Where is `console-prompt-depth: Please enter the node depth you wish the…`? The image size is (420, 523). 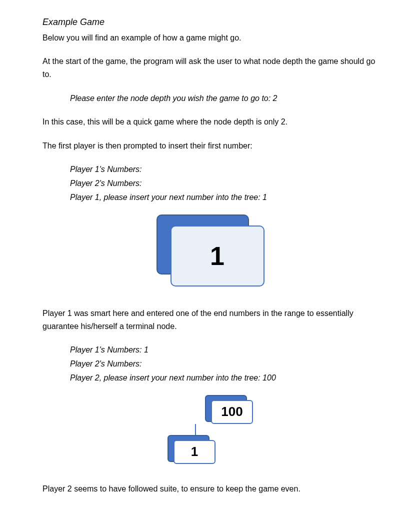 console-prompt-depth: Please enter the node depth you wish the… is located at coordinates (210, 98).